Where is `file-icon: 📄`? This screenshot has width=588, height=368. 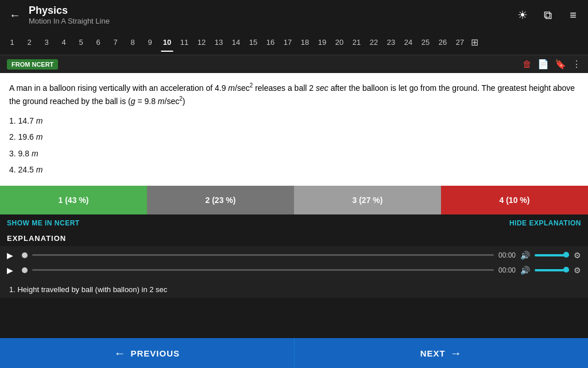
file-icon: 📄 is located at coordinates (543, 64).